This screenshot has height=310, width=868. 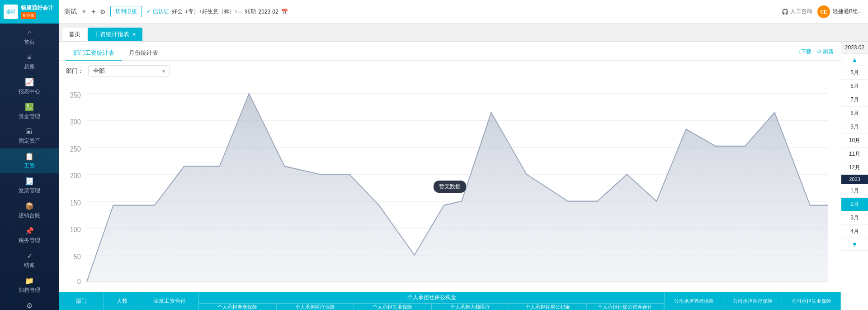 What do you see at coordinates (29, 155) in the screenshot?
I see `sidebar: 会计 畅康通好会计 专业版 ⌂ 首页 ≡ 总账 📈 报表中心 💹 资金管理 🏛 …` at bounding box center [29, 155].